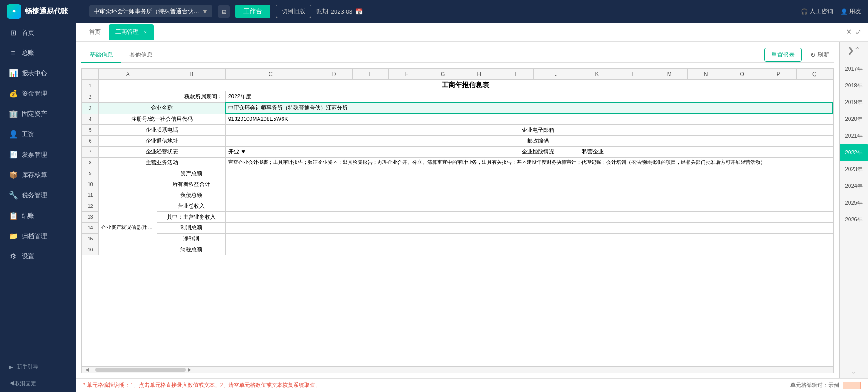 The image size is (868, 392). Describe the element at coordinates (90, 206) in the screenshot. I see `row-num: 12` at that location.